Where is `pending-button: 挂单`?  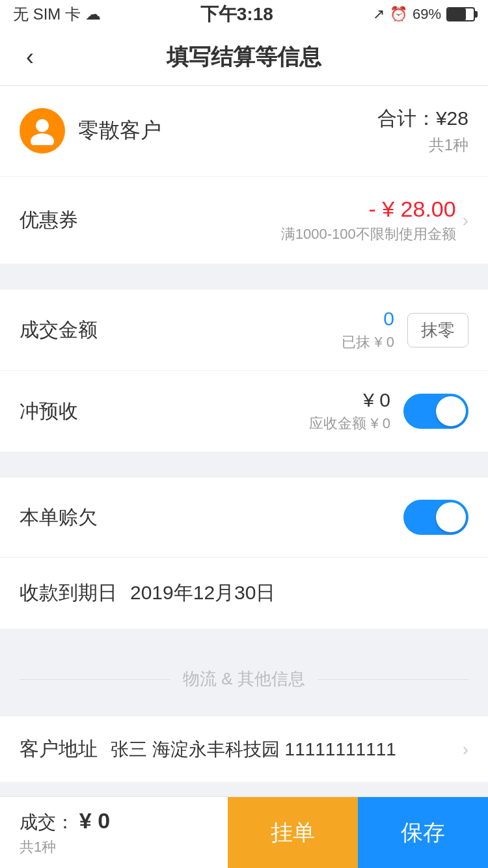
pending-button: 挂单 is located at coordinates (293, 833).